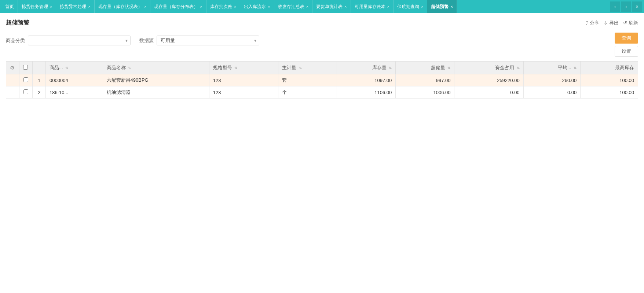 Image resolution: width=644 pixels, height=293 pixels. I want to click on th-unit: 主计量 ⇅, so click(307, 68).